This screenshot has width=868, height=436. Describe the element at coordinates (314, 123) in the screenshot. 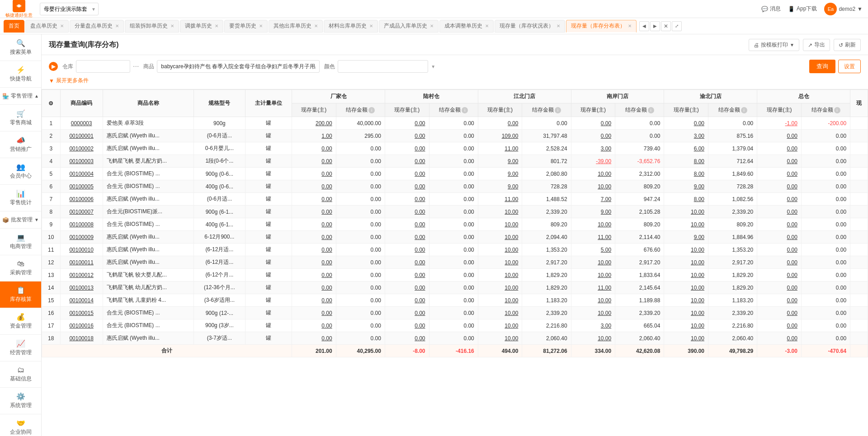

I see `cell-changjia-qty: 200.00` at that location.